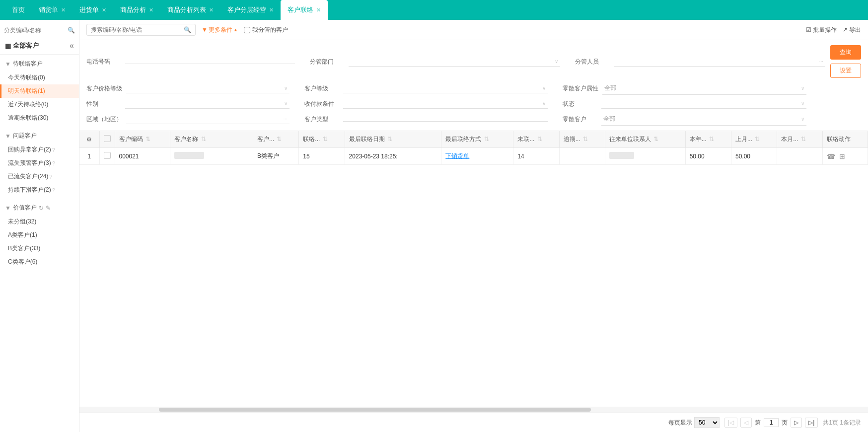 Image resolution: width=868 pixels, height=432 pixels. Describe the element at coordinates (208, 119) in the screenshot. I see `filter-region-select: ···` at that location.